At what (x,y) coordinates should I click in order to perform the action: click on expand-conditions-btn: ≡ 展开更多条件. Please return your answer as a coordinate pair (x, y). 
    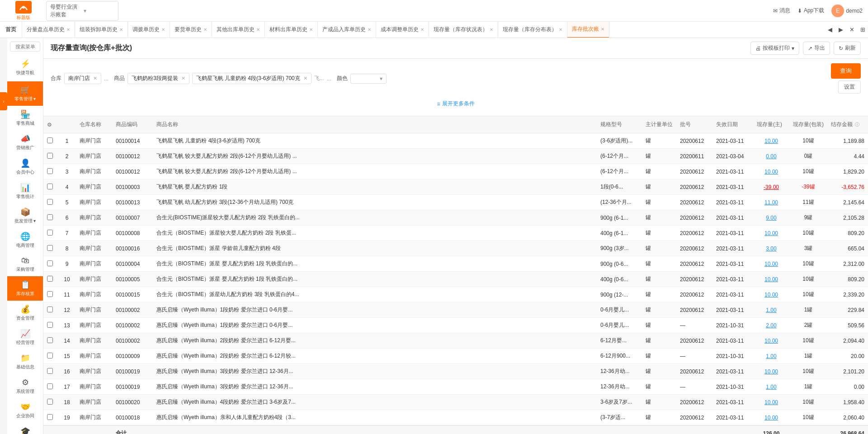
    Looking at the image, I should click on (456, 104).